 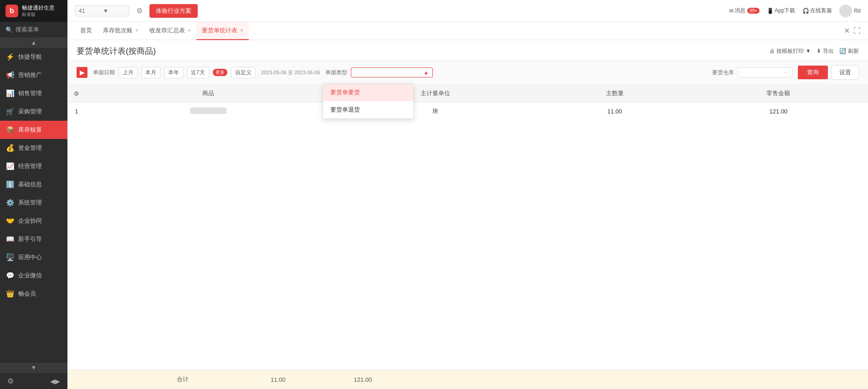 I want to click on print-btn: 🖨 按模板打印 ▼, so click(x=790, y=51).